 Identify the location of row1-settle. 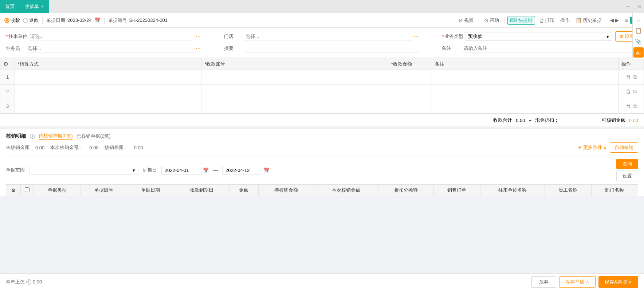
(108, 77).